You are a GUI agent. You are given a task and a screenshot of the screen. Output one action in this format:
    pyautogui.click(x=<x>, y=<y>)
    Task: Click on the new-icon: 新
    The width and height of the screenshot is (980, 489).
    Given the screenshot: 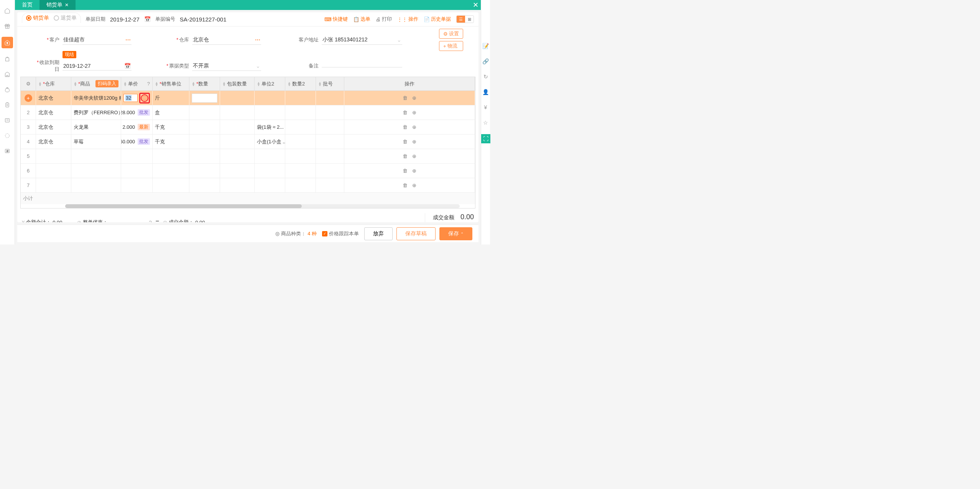 What is the action you would take?
    pyautogui.click(x=7, y=151)
    